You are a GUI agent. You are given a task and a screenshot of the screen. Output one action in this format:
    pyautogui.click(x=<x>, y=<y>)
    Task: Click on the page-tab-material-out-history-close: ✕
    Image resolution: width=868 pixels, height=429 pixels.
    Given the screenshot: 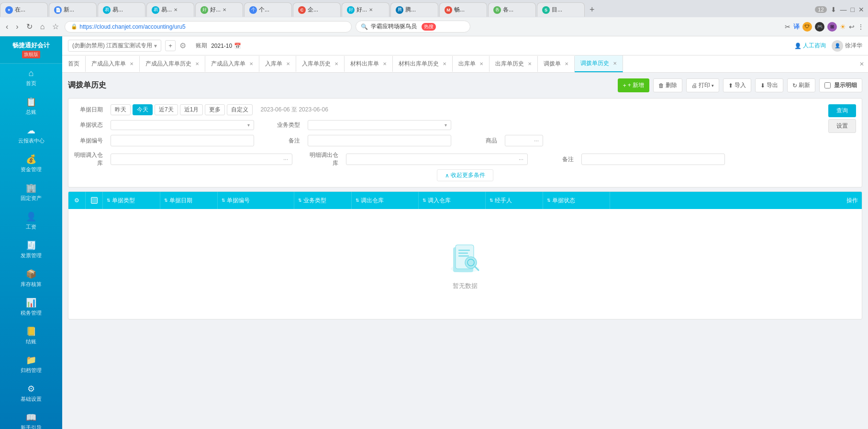 What is the action you would take?
    pyautogui.click(x=445, y=64)
    